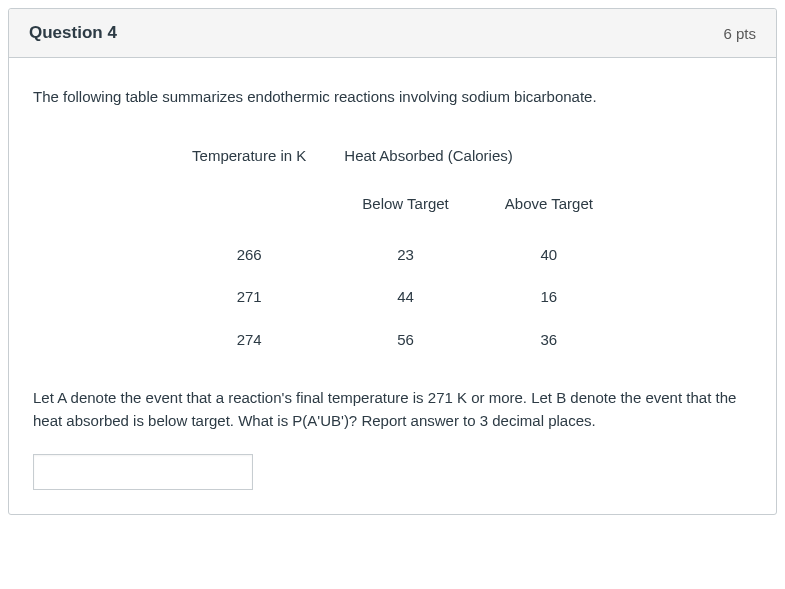 This screenshot has width=785, height=589. Describe the element at coordinates (392, 34) in the screenshot. I see `question-header: Question 4 6 pts` at that location.